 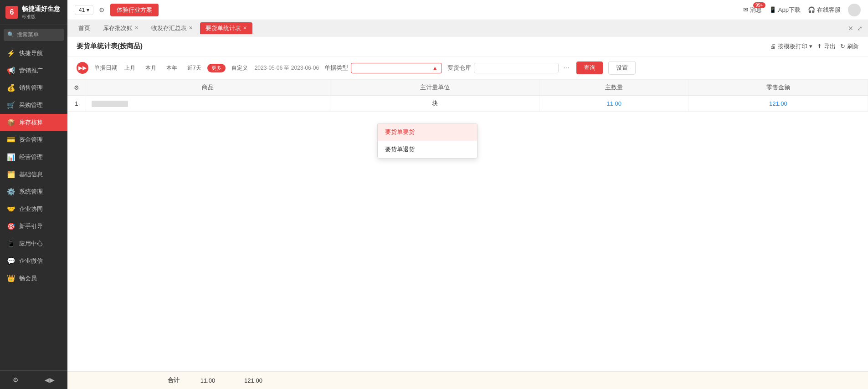 I want to click on row-no: 1, so click(x=77, y=104).